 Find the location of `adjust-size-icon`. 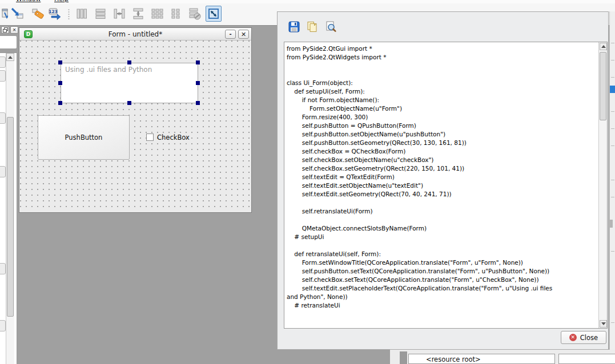

adjust-size-icon is located at coordinates (214, 14).